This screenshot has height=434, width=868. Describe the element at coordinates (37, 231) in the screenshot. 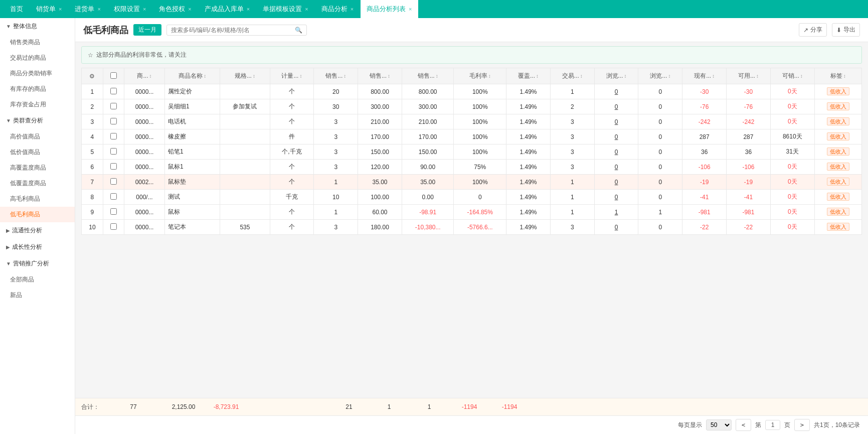

I see `sidebar-group-circulation: ▶ 流通性分析` at that location.